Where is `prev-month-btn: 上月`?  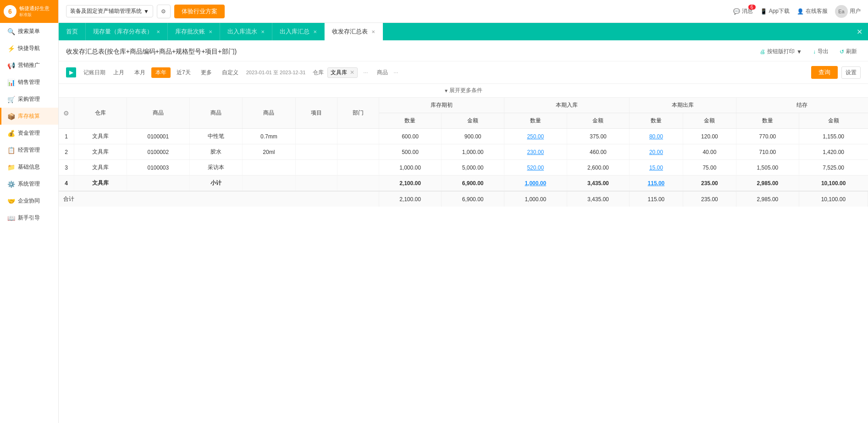 prev-month-btn: 上月 is located at coordinates (119, 72).